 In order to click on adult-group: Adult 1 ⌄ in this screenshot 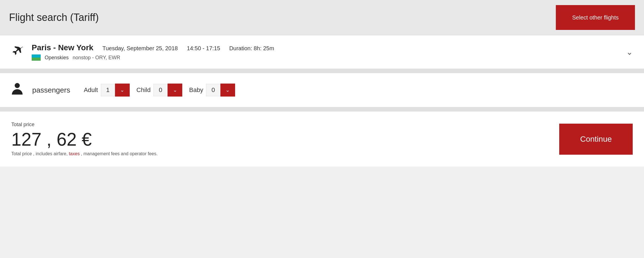, I will do `click(107, 90)`.